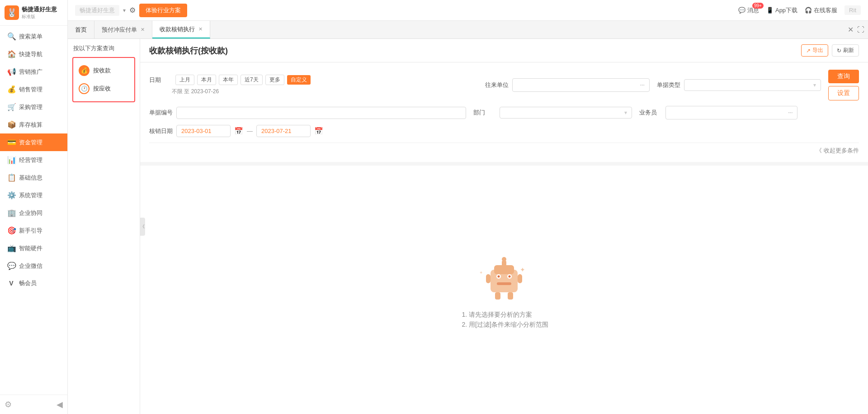  What do you see at coordinates (251, 80) in the screenshot?
I see `date-option-7-days: 近7天` at bounding box center [251, 80].